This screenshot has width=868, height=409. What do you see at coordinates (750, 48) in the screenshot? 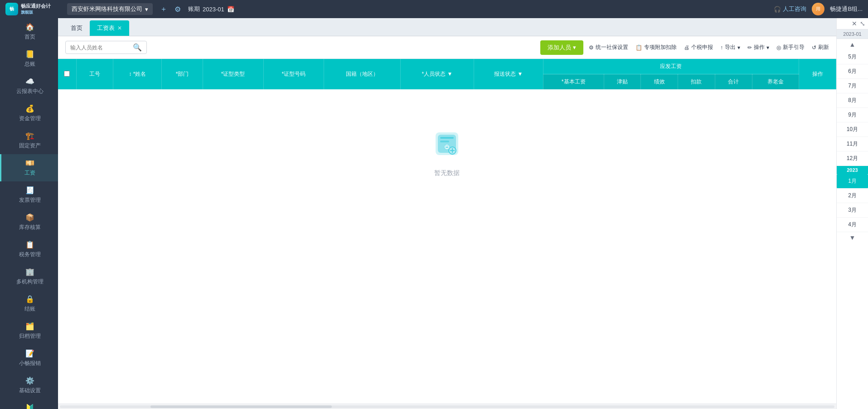
I see `operation-icon: ✏` at bounding box center [750, 48].